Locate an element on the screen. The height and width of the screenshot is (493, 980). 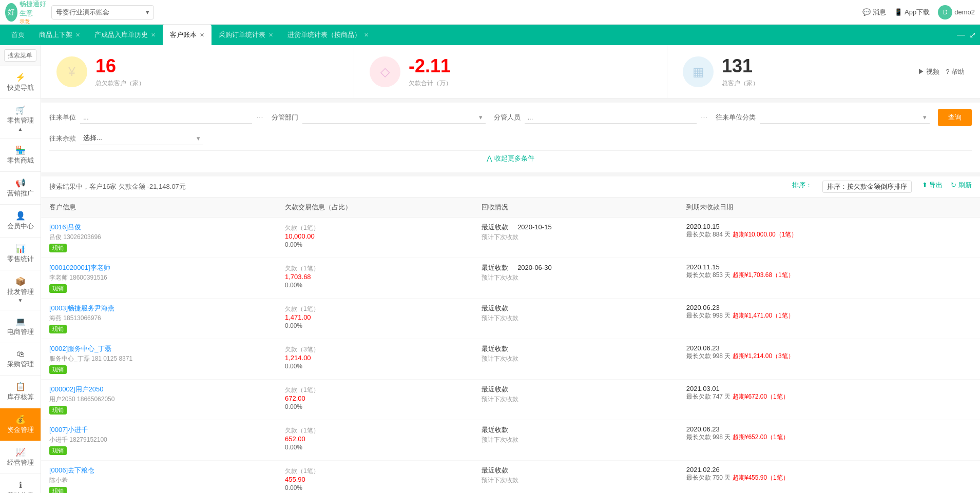
filter-customer-input is located at coordinates (166, 117).